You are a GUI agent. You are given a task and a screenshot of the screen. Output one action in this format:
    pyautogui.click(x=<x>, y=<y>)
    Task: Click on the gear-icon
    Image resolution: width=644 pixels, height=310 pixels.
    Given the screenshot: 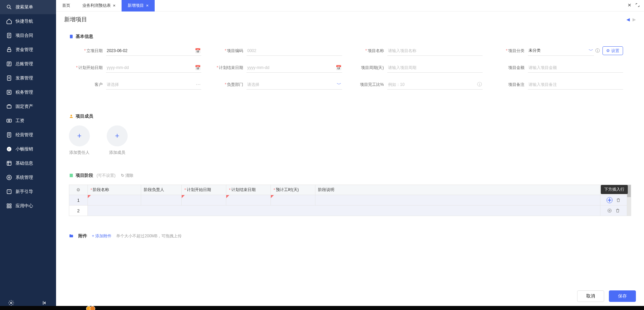 What is the action you would take?
    pyautogui.click(x=11, y=303)
    